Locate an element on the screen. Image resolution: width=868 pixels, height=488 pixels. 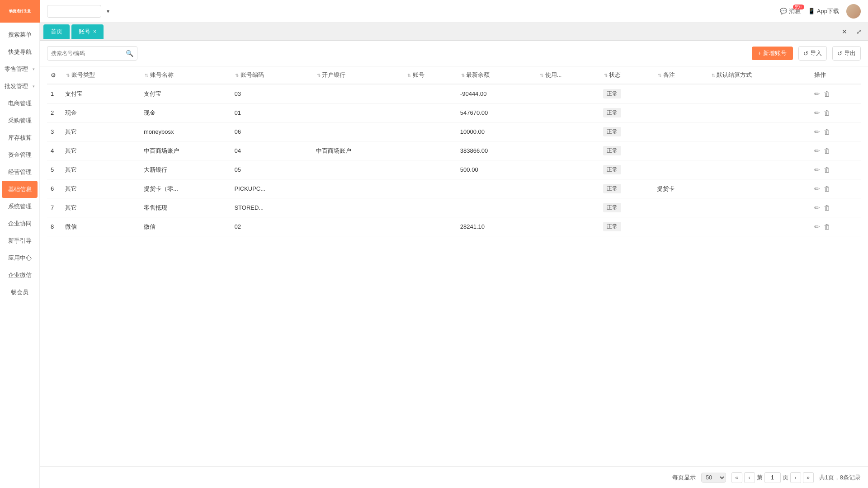
sidebar-item-label: 基础信息 is located at coordinates (20, 189).